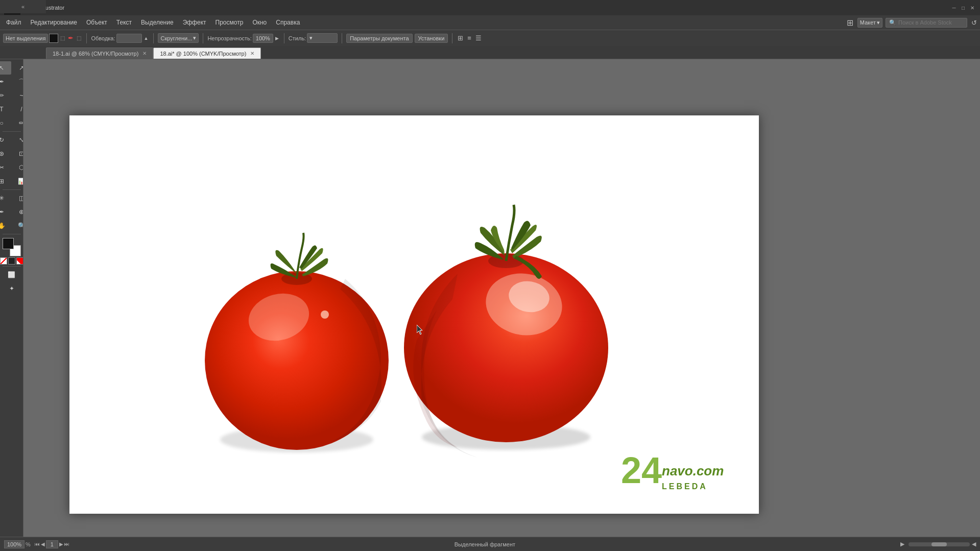  Describe the element at coordinates (954, 8) in the screenshot. I see `minimize-button: ─` at that location.